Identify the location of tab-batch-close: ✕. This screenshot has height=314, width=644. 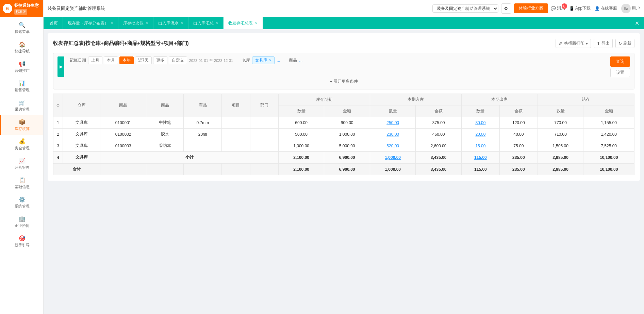
(147, 23).